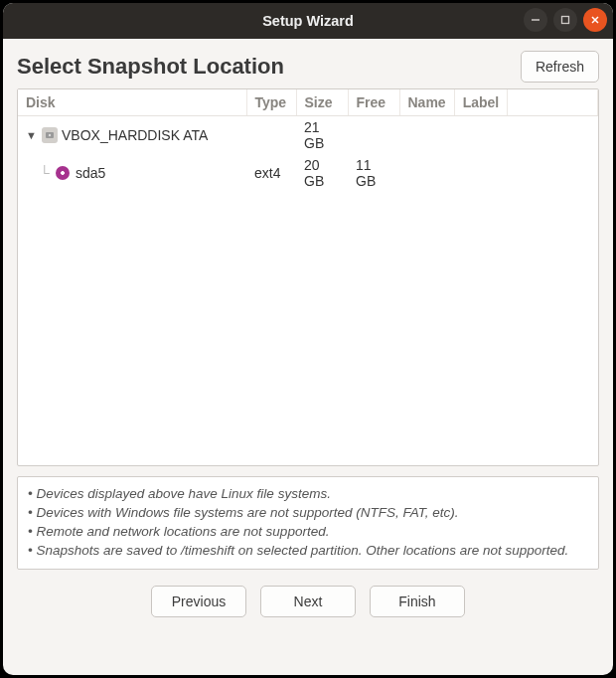  I want to click on note-line: • Devices with Windows file systems are …, so click(308, 513).